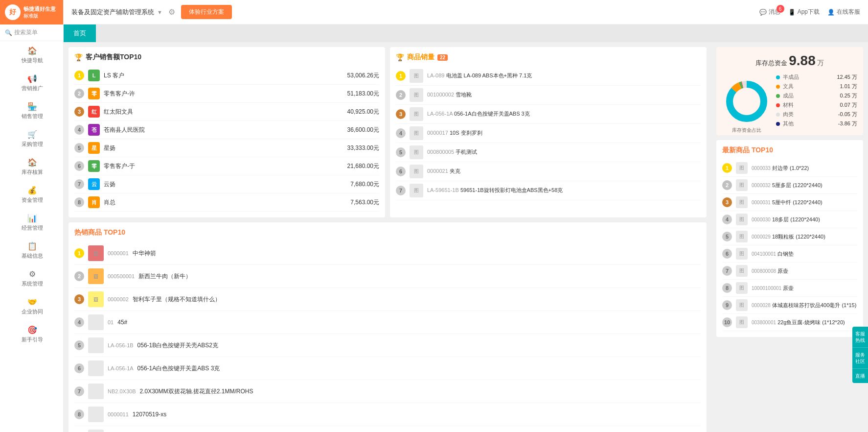  Describe the element at coordinates (790, 306) in the screenshot. I see `new-product-item: 9 图 0000028 体城嘉枝味苏打饮品400毫升 (1*15)` at that location.